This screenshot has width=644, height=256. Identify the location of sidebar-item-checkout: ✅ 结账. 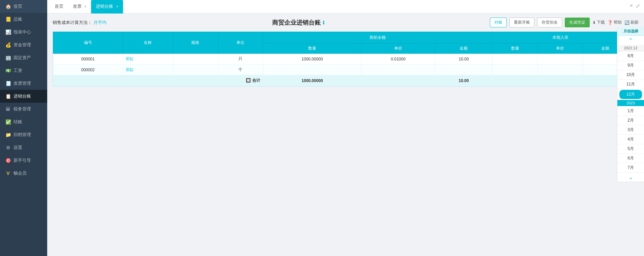
(24, 122).